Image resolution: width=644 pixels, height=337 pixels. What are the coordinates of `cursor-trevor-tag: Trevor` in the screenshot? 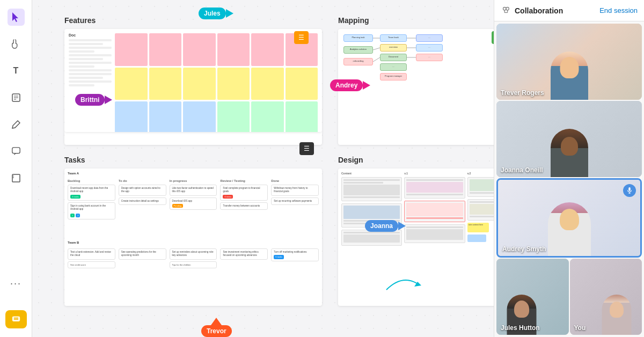 It's located at (217, 331).